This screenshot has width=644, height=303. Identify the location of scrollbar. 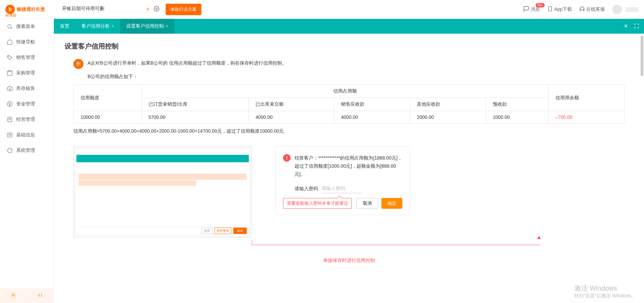
(642, 56).